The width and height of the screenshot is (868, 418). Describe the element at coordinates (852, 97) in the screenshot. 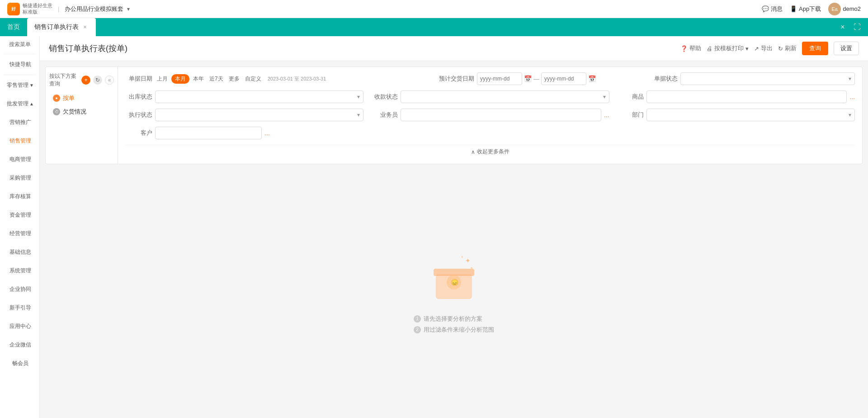

I see `goods-more-icon: ...` at that location.